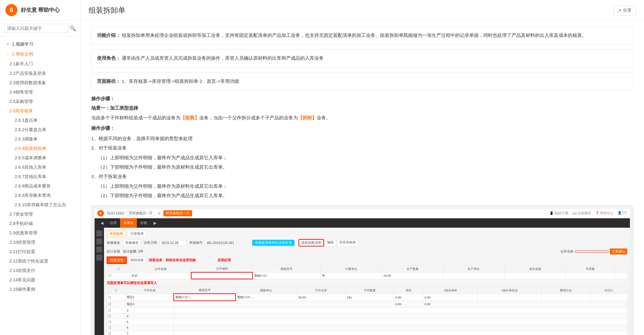  I want to click on intro-text: 组装拆卸单用来处理企业组装或拆卸等加工业务，支持有固定装配清单的产品加工业务，也…, so click(354, 36).